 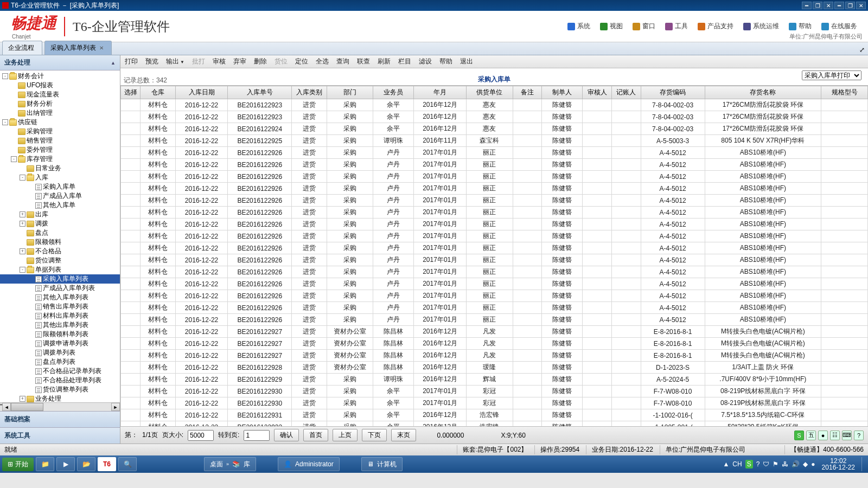 What do you see at coordinates (309, 464) in the screenshot?
I see `taskbar-admin: 👤Administrator` at bounding box center [309, 464].